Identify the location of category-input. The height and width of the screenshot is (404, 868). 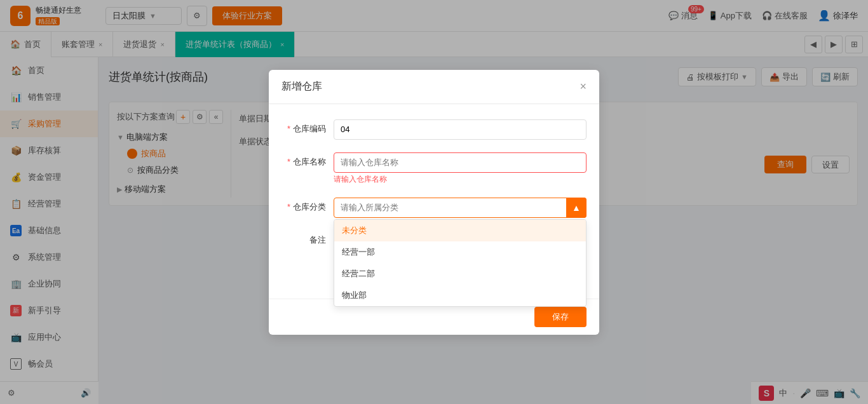
(460, 208).